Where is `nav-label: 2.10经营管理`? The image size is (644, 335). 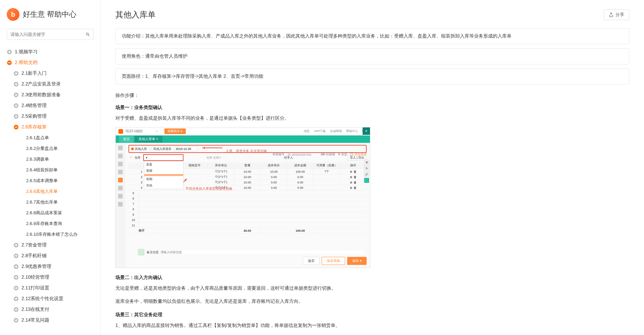
nav-label: 2.10经营管理 is located at coordinates (36, 277).